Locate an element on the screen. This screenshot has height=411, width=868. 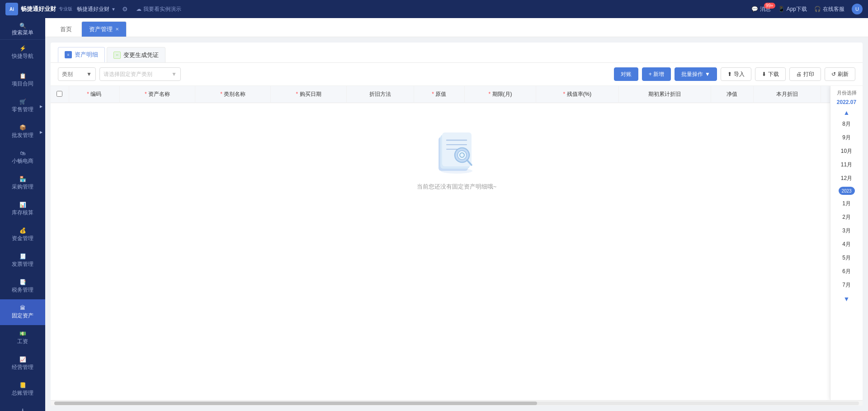
sidebar-item-project: 📋 项目合同 is located at coordinates (23, 80).